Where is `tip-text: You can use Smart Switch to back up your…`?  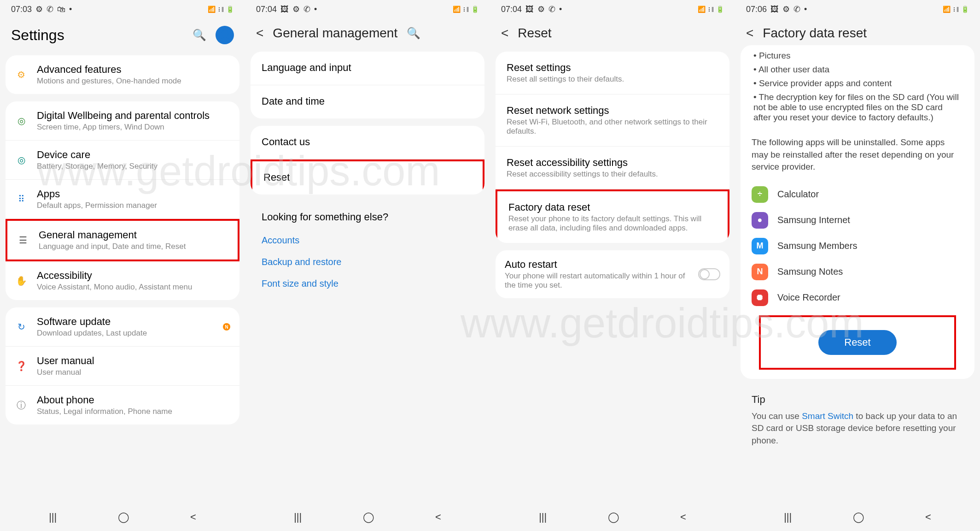 tip-text: You can use Smart Switch to back up your… is located at coordinates (858, 429).